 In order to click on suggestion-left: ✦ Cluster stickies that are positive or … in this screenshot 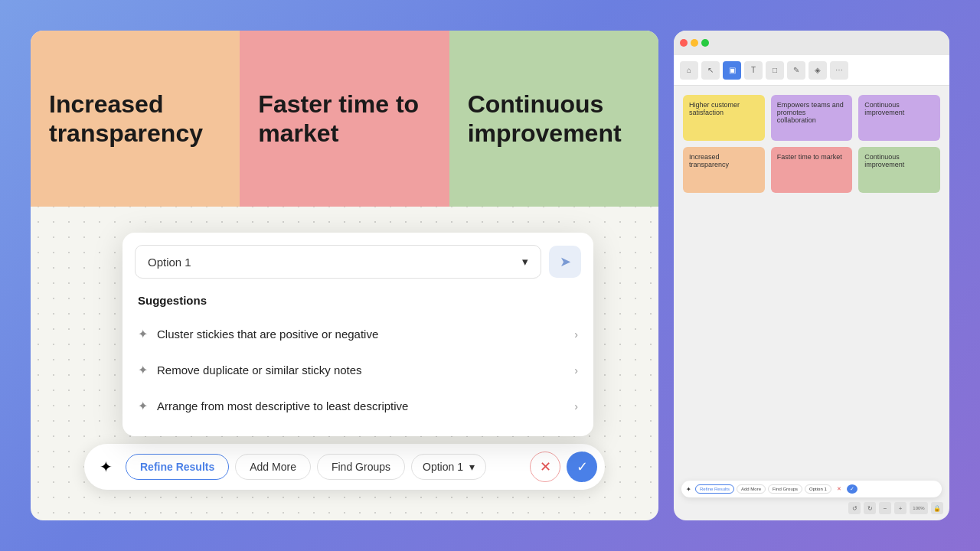, I will do `click(258, 334)`.